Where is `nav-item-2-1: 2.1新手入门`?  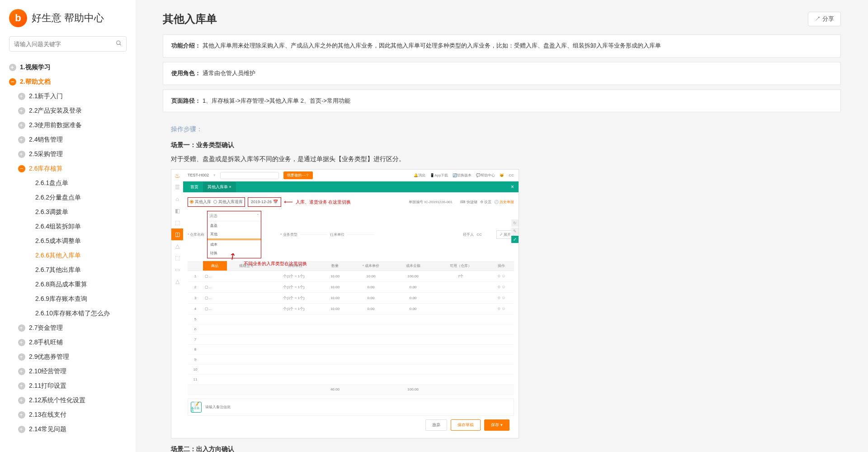 nav-item-2-1: 2.1新手入门 is located at coordinates (68, 96).